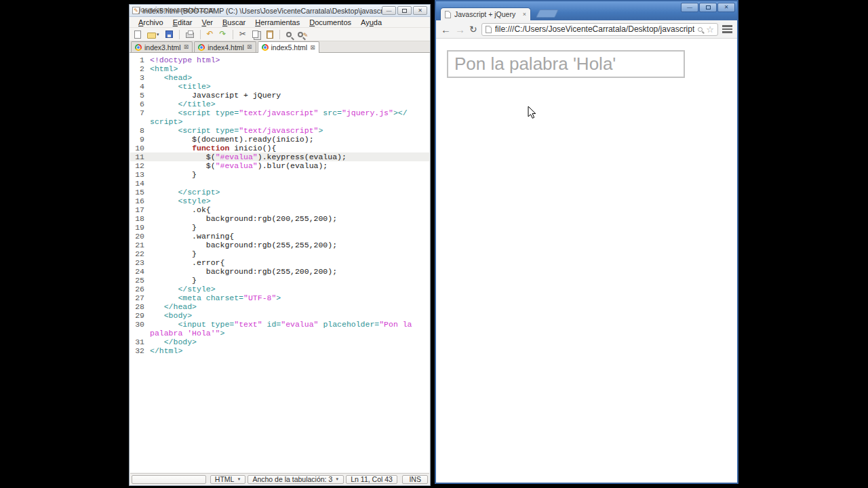 The width and height of the screenshot is (868, 488). I want to click on code-row: 1<!doctype html>, so click(279, 60).